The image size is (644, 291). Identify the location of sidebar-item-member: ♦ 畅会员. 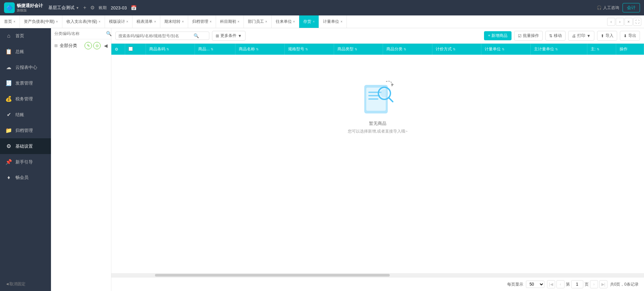
(25, 178).